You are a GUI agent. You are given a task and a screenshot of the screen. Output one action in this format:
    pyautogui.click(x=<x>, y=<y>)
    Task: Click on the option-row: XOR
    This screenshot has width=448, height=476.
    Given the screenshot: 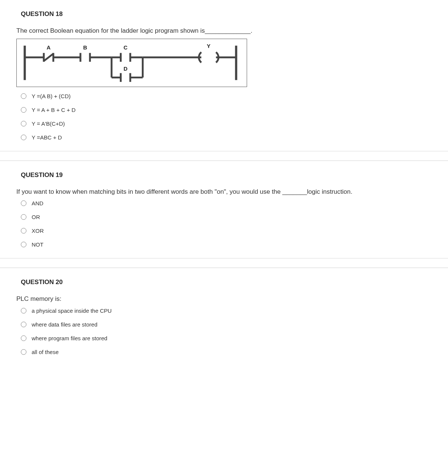 What is the action you would take?
    pyautogui.click(x=225, y=231)
    